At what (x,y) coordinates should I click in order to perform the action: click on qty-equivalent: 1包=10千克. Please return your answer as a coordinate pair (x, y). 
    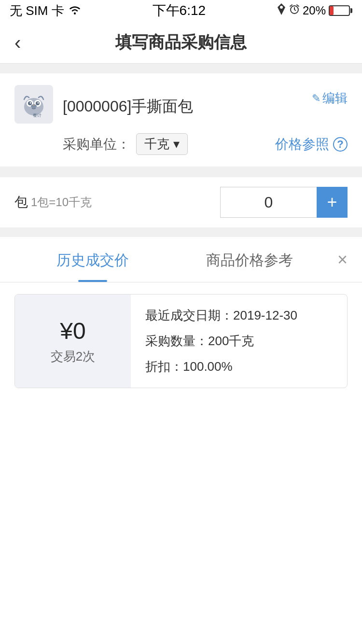
    Looking at the image, I should click on (61, 202).